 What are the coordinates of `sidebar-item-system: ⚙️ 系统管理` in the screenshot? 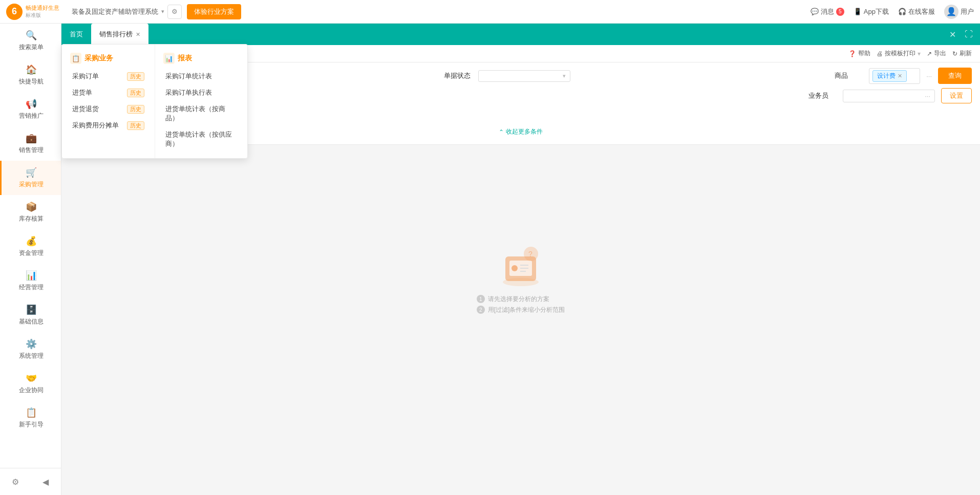 It's located at (31, 349).